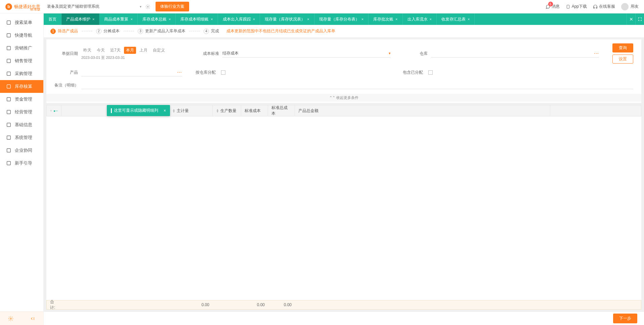 The image size is (644, 325). Describe the element at coordinates (148, 7) in the screenshot. I see `gear-icon` at that location.